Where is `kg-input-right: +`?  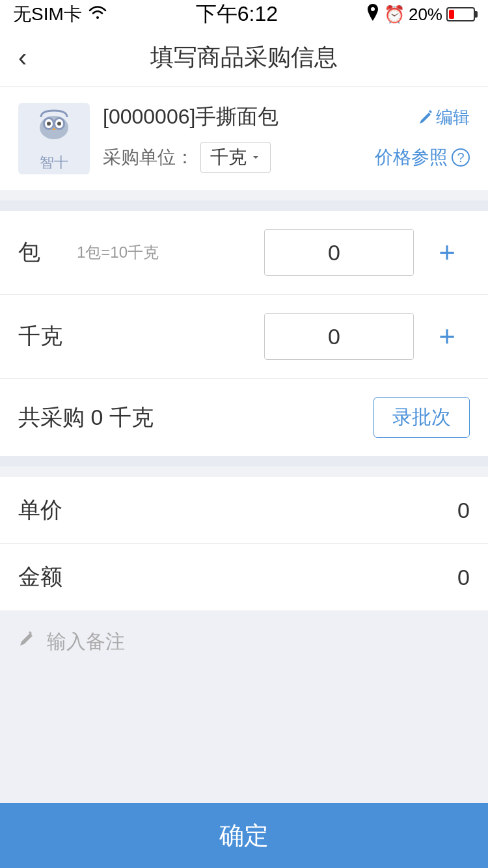
kg-input-right: + is located at coordinates (367, 336).